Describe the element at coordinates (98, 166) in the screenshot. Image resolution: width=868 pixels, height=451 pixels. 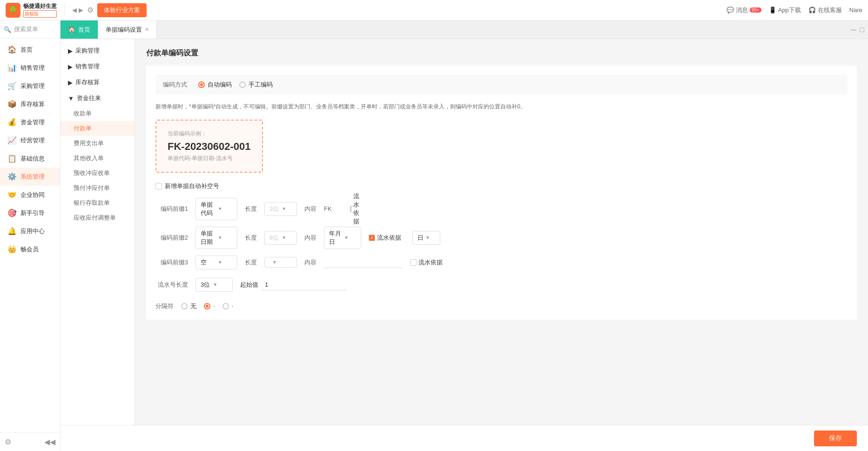
I see `capital-menu-items: 收款单 付款单 费用支出单 其他收入单 预收冲应收单 预付冲应付单 银行存取款单…` at that location.